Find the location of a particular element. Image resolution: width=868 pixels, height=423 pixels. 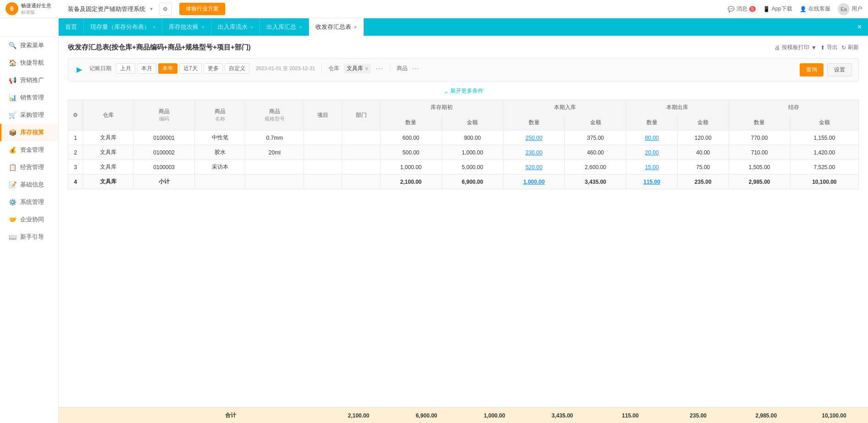

tab-inout-flow-close: × is located at coordinates (252, 27).